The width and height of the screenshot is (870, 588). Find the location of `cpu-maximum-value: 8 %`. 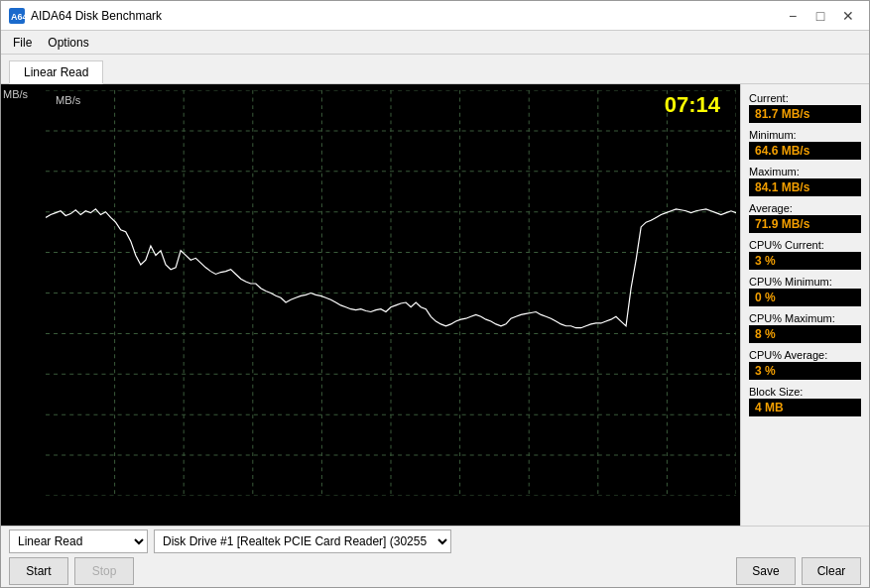

cpu-maximum-value: 8 % is located at coordinates (806, 334).